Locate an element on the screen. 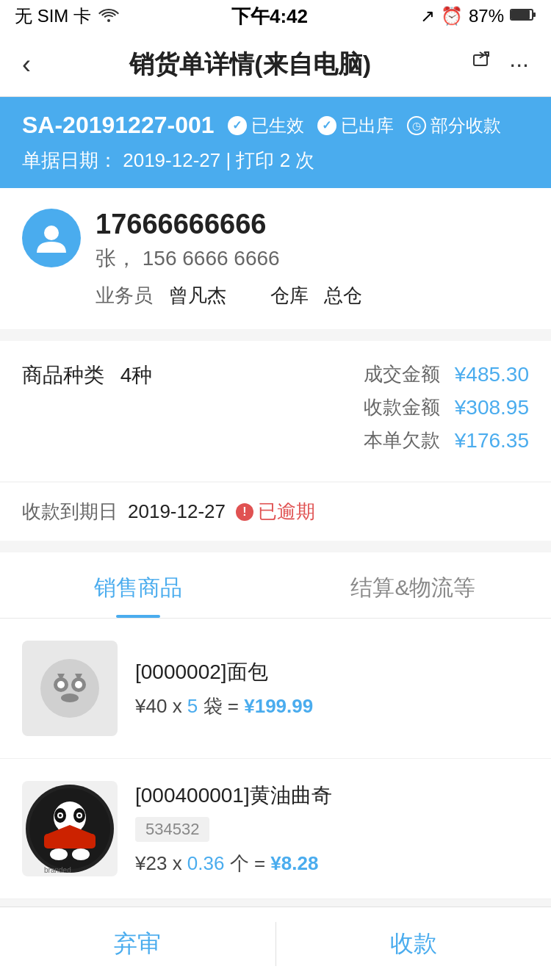 Image resolution: width=551 pixels, height=980 pixels. tabs-section: 销售商品 结算&物流等 is located at coordinates (276, 586).